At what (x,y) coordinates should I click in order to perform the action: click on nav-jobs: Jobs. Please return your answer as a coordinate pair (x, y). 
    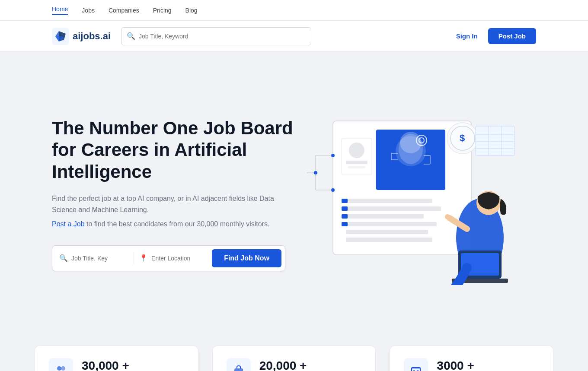
    Looking at the image, I should click on (88, 10).